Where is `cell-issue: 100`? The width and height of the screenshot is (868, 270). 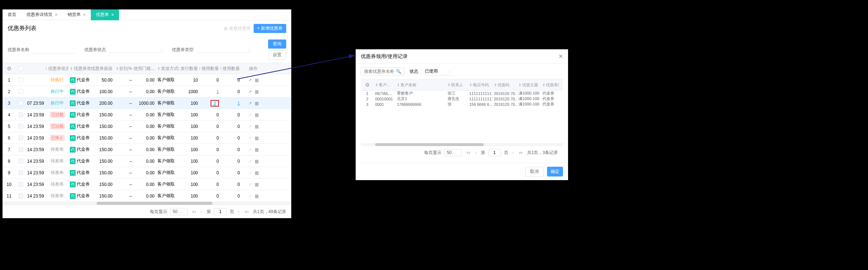 cell-issue: 100 is located at coordinates (189, 184).